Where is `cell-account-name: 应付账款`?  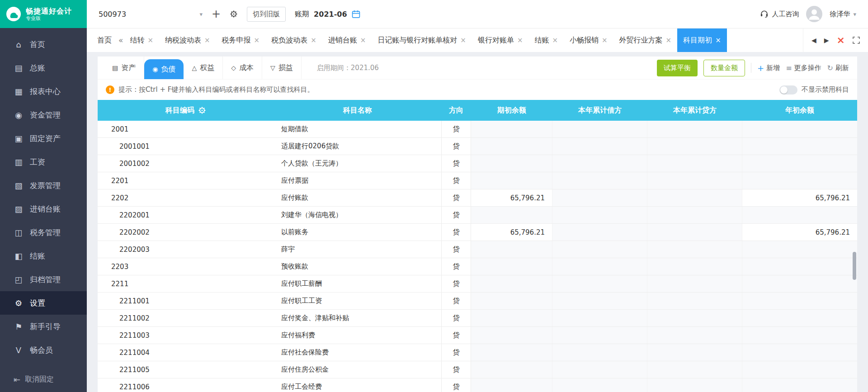
cell-account-name: 应付账款 is located at coordinates (358, 198).